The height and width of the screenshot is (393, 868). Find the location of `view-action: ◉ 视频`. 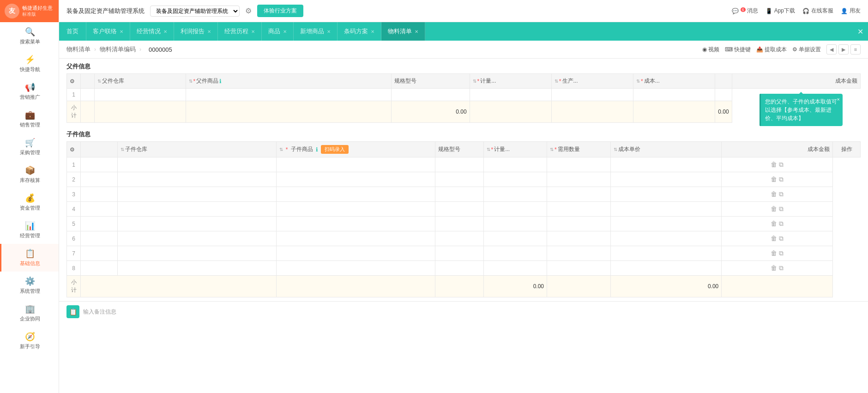

view-action: ◉ 视频 is located at coordinates (711, 50).